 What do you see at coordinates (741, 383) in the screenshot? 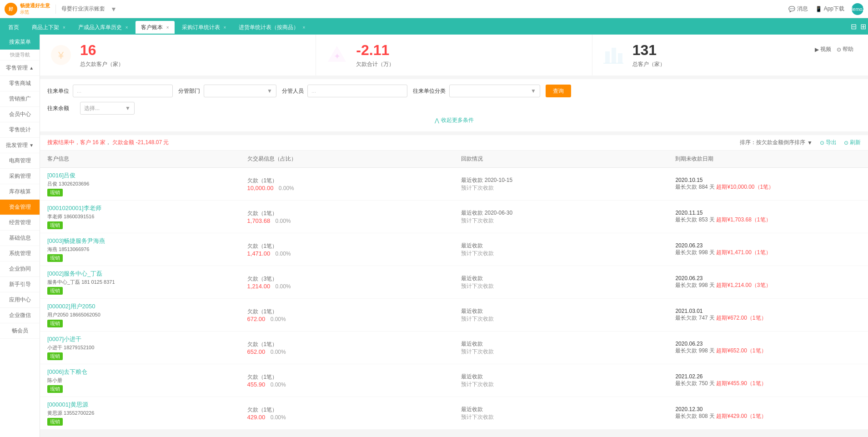
I see `overdue-amount: 超期¥455.90（1笔）` at bounding box center [741, 383].